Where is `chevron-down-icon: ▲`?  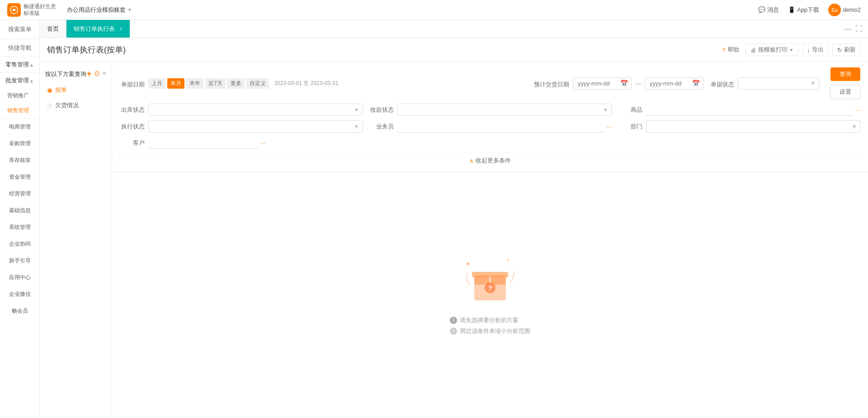
chevron-down-icon: ▲ is located at coordinates (32, 65).